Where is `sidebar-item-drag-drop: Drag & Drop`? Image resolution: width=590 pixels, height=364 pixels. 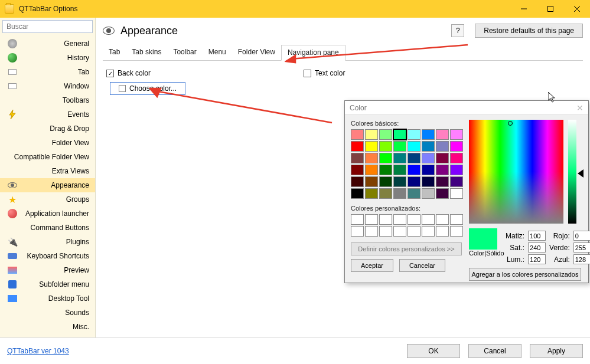
sidebar-item-drag-drop: Drag & Drop is located at coordinates (47, 129).